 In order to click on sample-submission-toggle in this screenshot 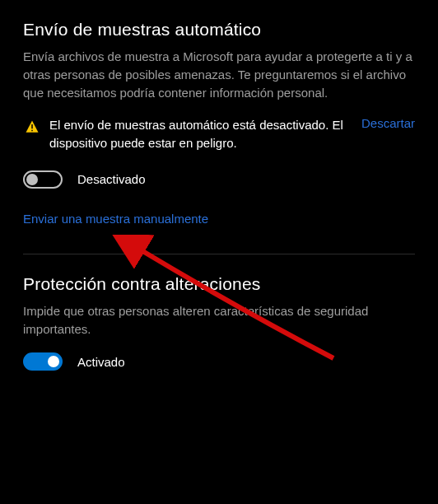, I will do `click(43, 180)`.